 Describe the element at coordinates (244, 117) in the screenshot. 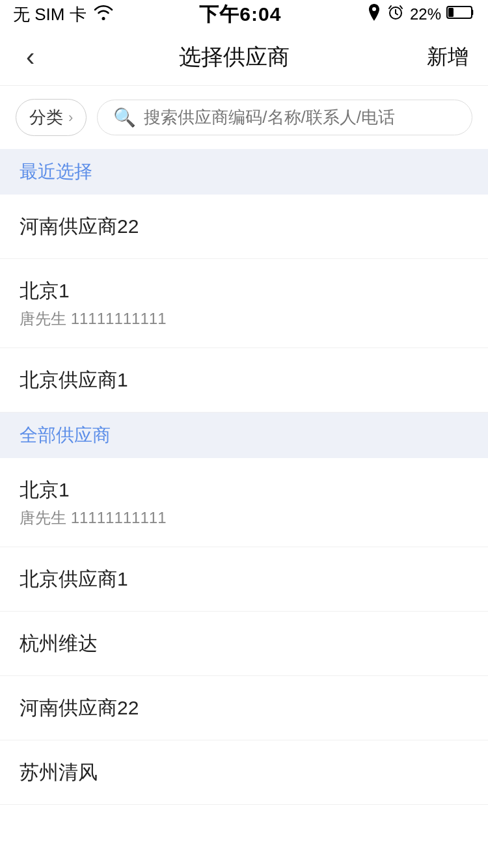

I see `filter-bar: 分类 › 🔍` at that location.